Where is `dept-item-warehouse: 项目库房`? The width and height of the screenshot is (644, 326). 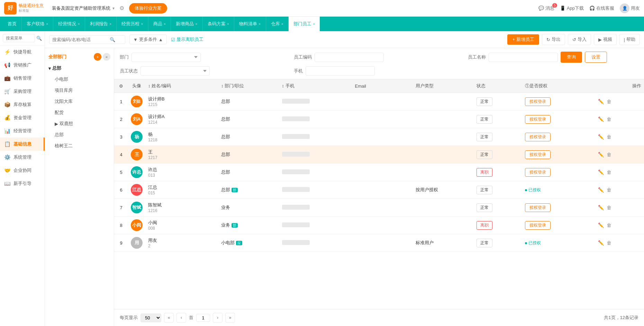 dept-item-warehouse: 项目库房 is located at coordinates (80, 90).